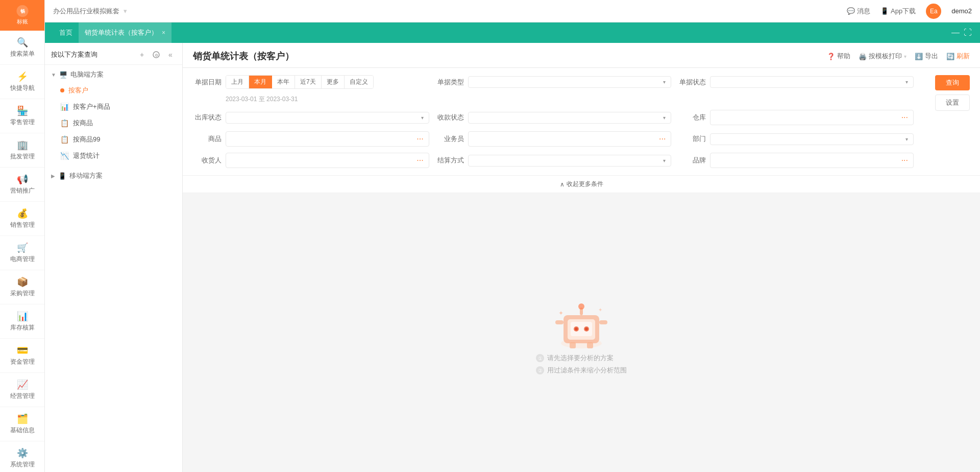 The width and height of the screenshot is (980, 472). I want to click on sidebar-item-finance: 💳 资金管理, so click(22, 356).